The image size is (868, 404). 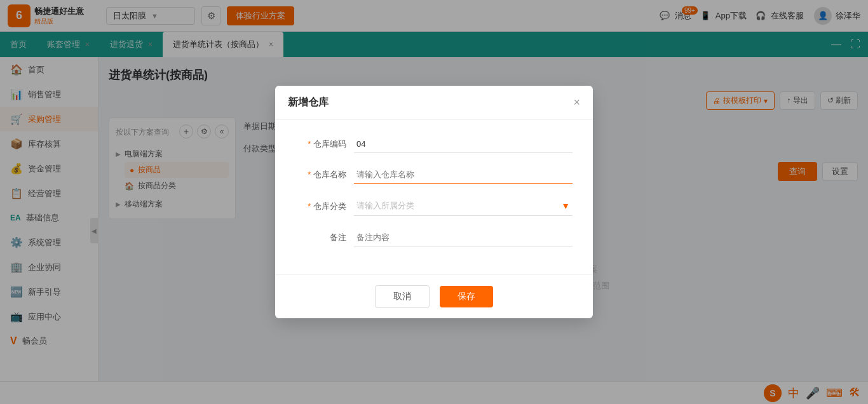 I want to click on modal-header: 新增仓库 ×, so click(x=434, y=103).